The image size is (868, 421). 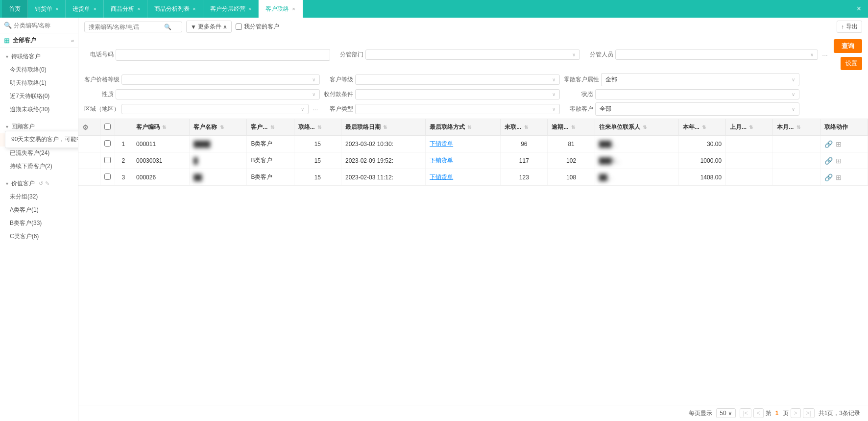 I want to click on sidebar-item-tomorrow: 明天待联络(1), so click(x=39, y=83).